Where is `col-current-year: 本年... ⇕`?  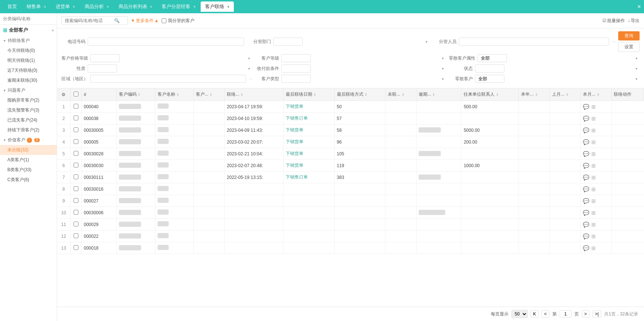
col-current-year: 本年... ⇕ is located at coordinates (534, 95).